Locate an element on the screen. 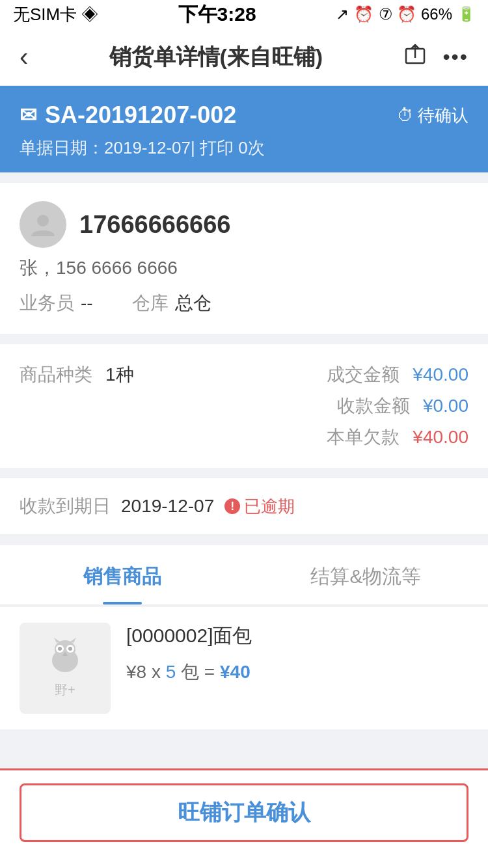 The height and width of the screenshot is (868, 488). order-date-value: 2019-12-07 is located at coordinates (147, 148).